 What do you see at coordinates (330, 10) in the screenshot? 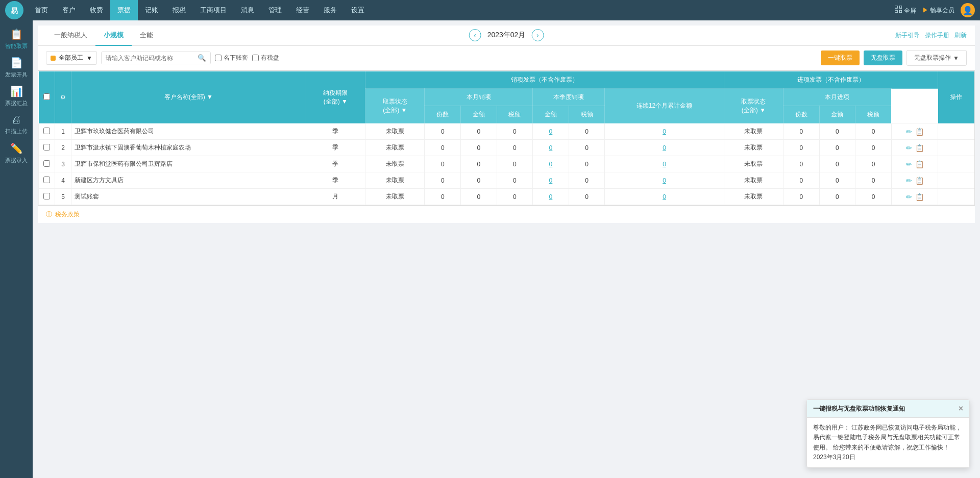
I see `nav-item-服务: 服务` at bounding box center [330, 10].